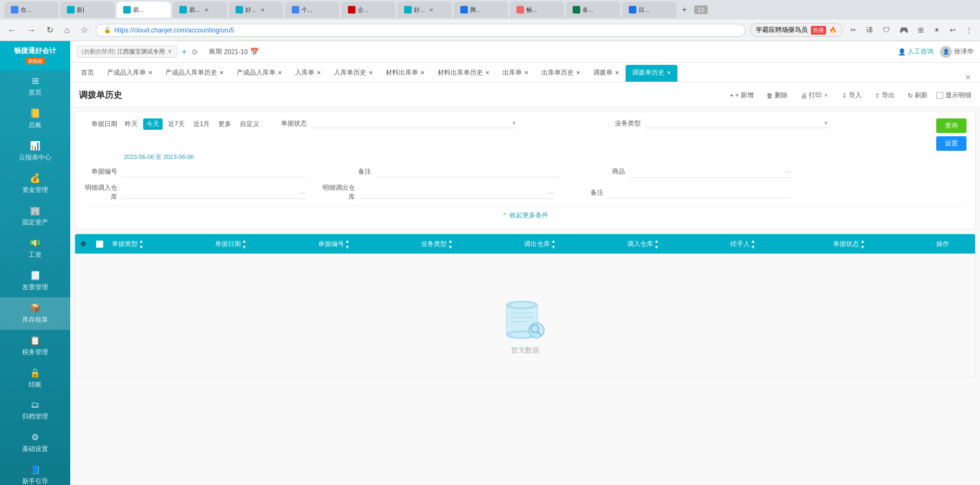  I want to click on close-icon-material-out-hist: ✕, so click(487, 72).